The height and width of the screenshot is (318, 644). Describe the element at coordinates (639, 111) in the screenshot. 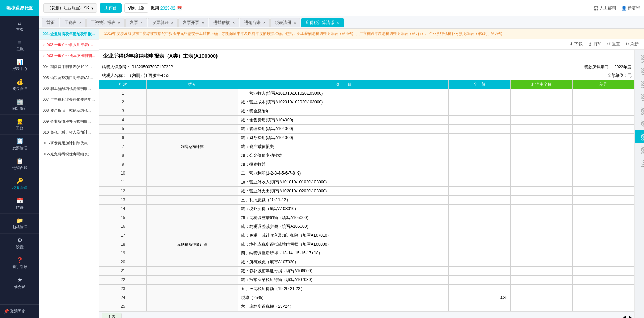

I see `year-2020: 2020` at that location.